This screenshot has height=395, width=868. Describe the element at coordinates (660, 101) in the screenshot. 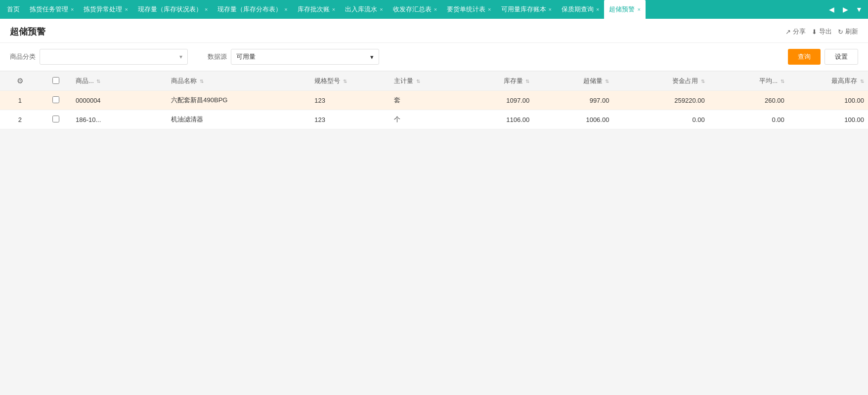

I see `row-capital: 259220.00` at that location.